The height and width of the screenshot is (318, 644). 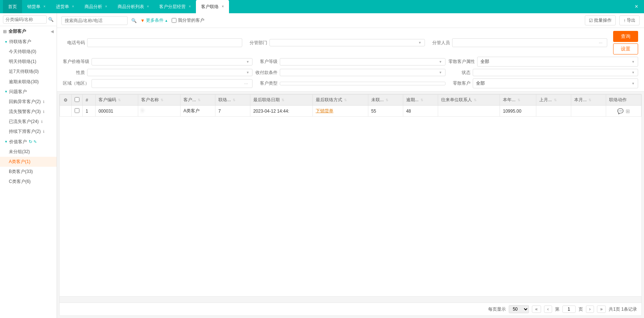 What do you see at coordinates (134, 21) in the screenshot?
I see `filter-search-icon: 🔍` at bounding box center [134, 21].